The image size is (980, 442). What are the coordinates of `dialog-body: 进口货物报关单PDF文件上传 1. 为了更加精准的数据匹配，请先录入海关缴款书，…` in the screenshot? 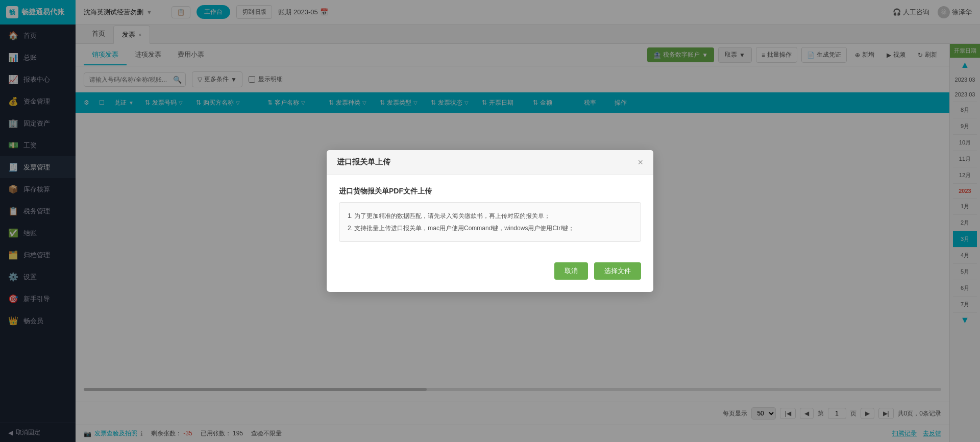 It's located at (490, 218).